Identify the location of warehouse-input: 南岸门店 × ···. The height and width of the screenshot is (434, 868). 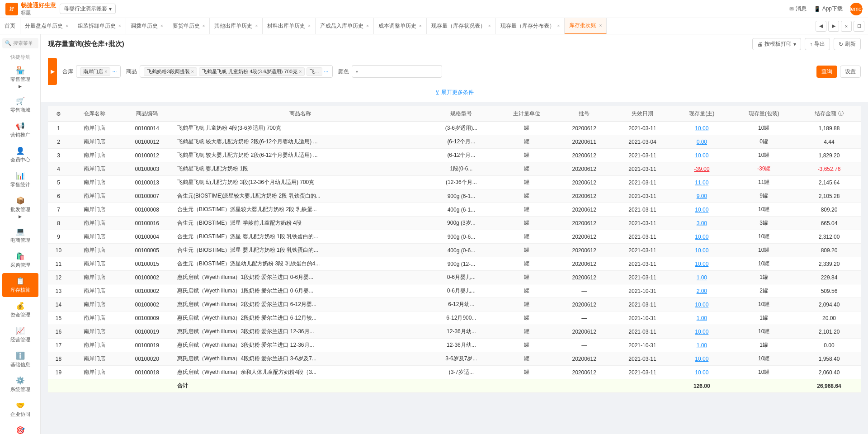
(99, 71).